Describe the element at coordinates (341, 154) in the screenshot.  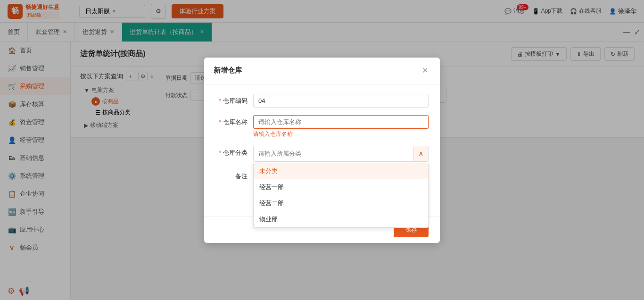
I see `category-select-row: ∧` at that location.